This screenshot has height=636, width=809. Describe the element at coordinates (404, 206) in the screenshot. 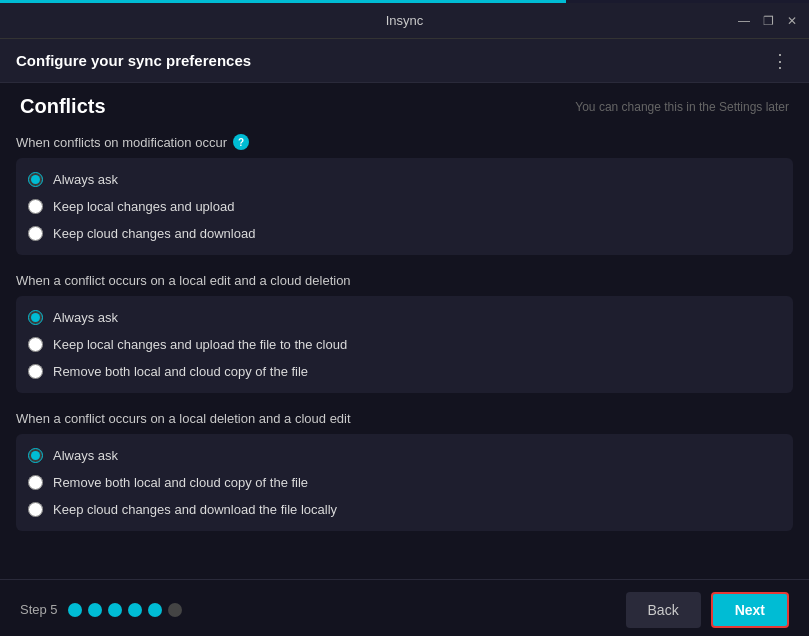

I see `section1-radio-group: Always ask Keep local changes and upload…` at that location.